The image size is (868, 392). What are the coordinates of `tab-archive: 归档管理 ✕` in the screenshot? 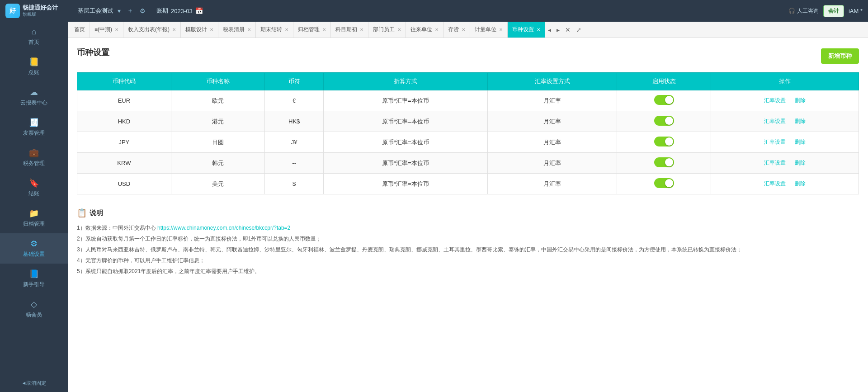 It's located at (312, 30).